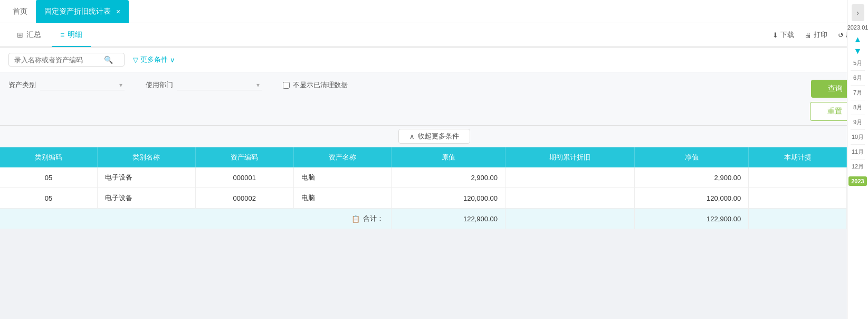 This screenshot has width=868, height=319. I want to click on dept-select, so click(220, 85).